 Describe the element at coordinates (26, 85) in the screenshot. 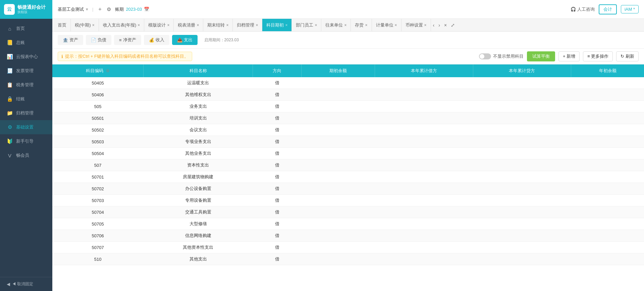

I see `sidebar-item-tax: 📋 税务管理` at that location.